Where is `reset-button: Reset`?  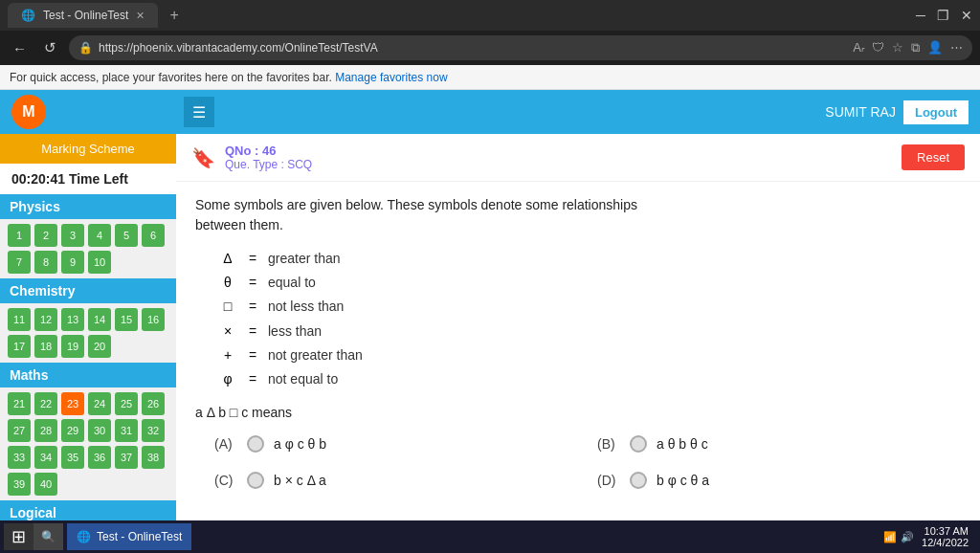 reset-button: Reset is located at coordinates (933, 157).